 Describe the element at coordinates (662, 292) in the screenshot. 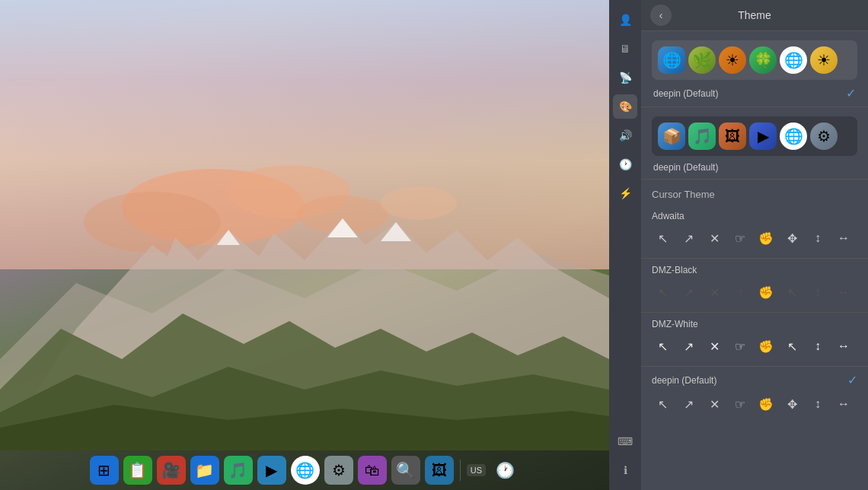

I see `cursor-arrow-dk: ↖` at that location.